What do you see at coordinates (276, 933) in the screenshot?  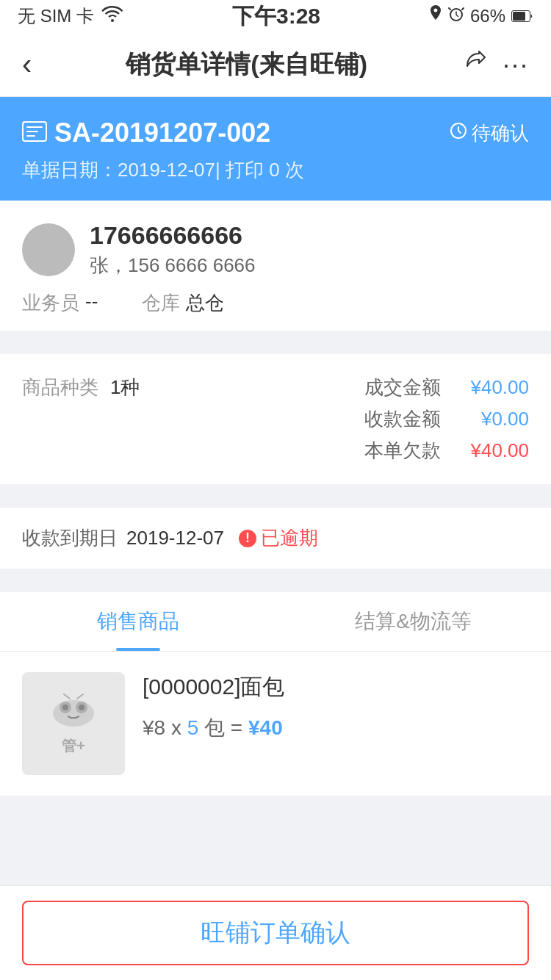 I see `confirm-order-button: 旺铺订单确认` at bounding box center [276, 933].